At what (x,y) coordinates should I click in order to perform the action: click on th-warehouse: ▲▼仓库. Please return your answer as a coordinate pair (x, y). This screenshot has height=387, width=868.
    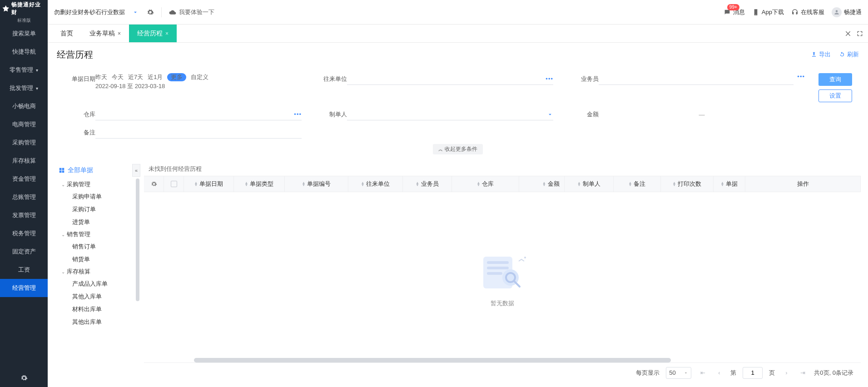
    Looking at the image, I should click on (486, 184).